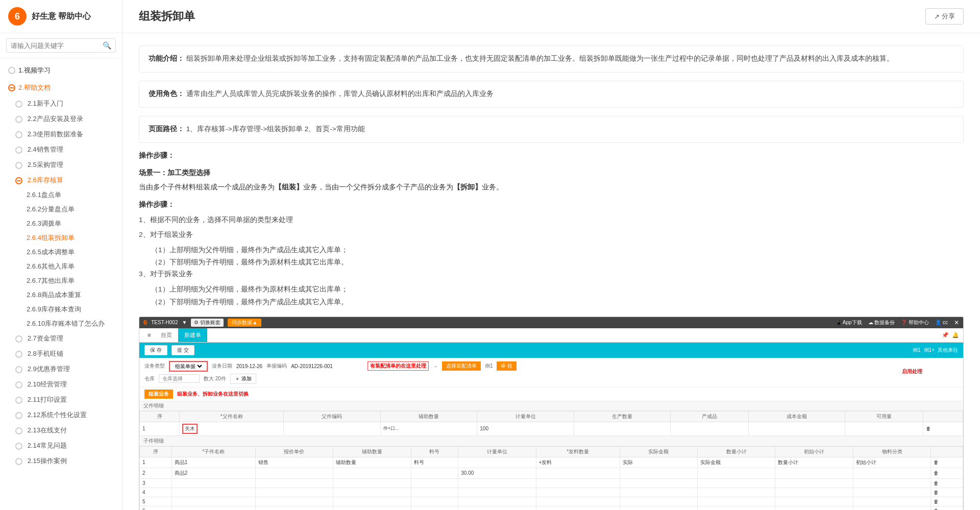 This screenshot has width=980, height=510. Describe the element at coordinates (166, 129) in the screenshot. I see `path-label: 页面路径：` at that location.